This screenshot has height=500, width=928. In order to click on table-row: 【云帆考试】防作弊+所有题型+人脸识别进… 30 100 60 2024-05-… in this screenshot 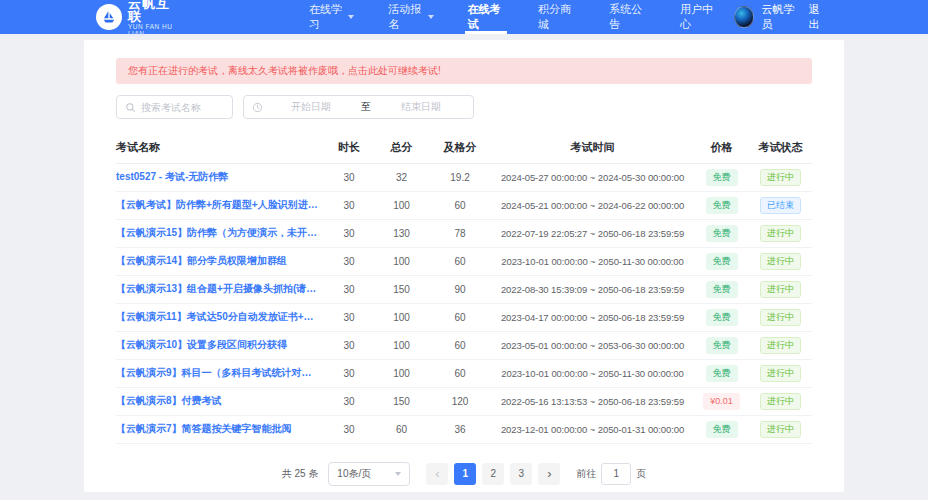, I will do `click(464, 205)`.